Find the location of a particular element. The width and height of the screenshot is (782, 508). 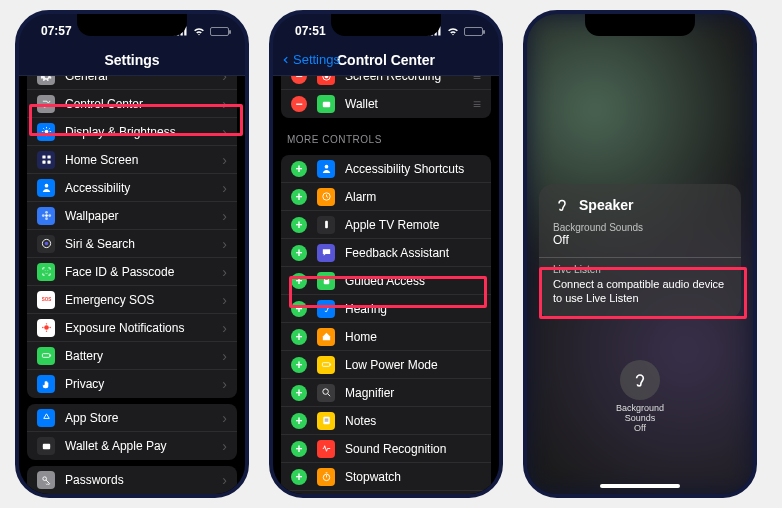

row-label: Alarm is located at coordinates (413, 197).